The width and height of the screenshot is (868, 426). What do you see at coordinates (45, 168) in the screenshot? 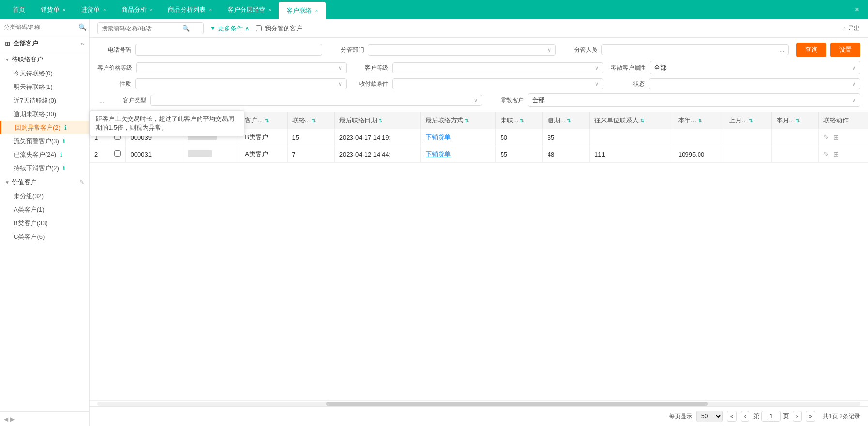
I see `sidebar-item-decline: 持续下滑客户(2) ℹ` at bounding box center [45, 168].